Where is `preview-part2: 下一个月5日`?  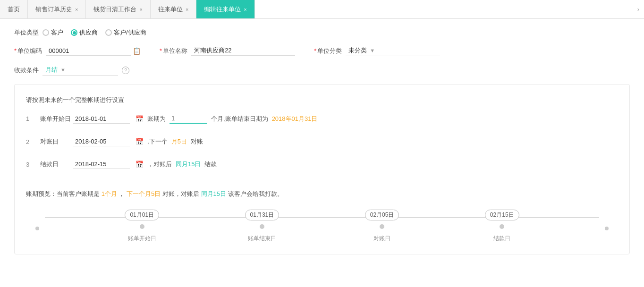
preview-part2: 下一个月5日 is located at coordinates (144, 194).